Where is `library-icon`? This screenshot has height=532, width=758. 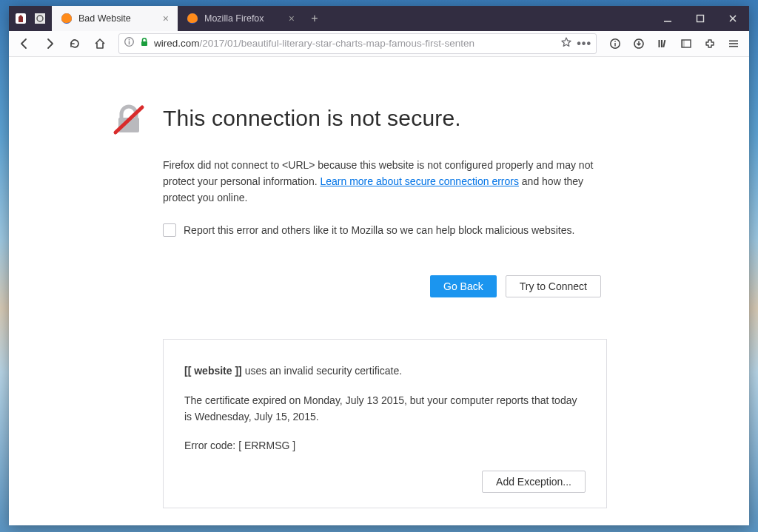 library-icon is located at coordinates (663, 44).